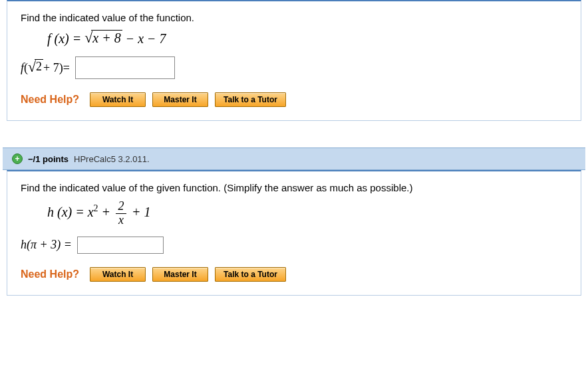 The image size is (588, 388). Describe the element at coordinates (307, 214) in the screenshot. I see `question-2-function: h (x) = x2 + 2x + 1` at that location.